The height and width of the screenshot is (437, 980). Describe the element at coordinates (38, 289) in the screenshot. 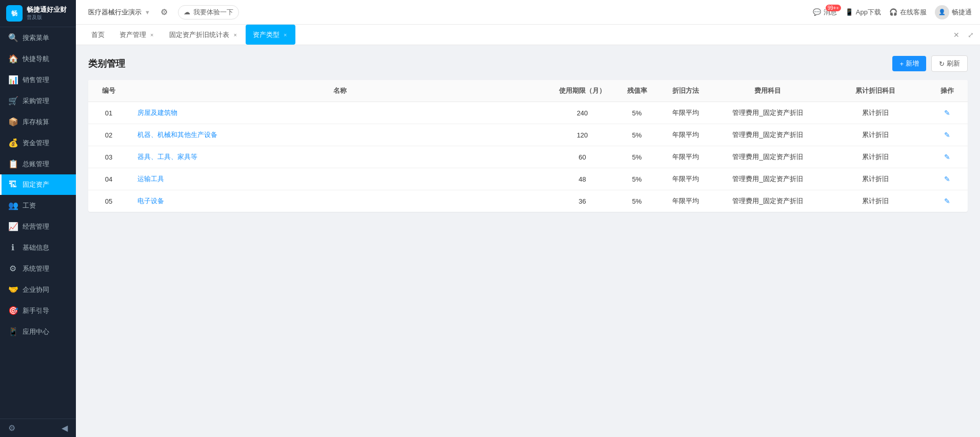

I see `sidebar-item-enterprise: 🤝 企业协同` at that location.